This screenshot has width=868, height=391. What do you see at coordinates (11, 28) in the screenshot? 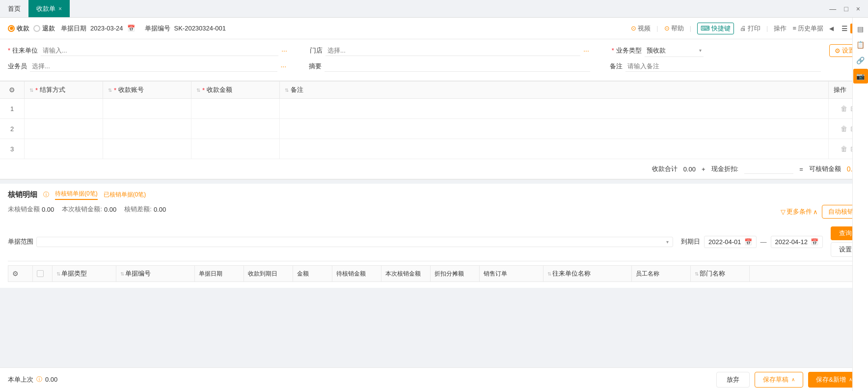
I see `radio-income-dot` at bounding box center [11, 28].